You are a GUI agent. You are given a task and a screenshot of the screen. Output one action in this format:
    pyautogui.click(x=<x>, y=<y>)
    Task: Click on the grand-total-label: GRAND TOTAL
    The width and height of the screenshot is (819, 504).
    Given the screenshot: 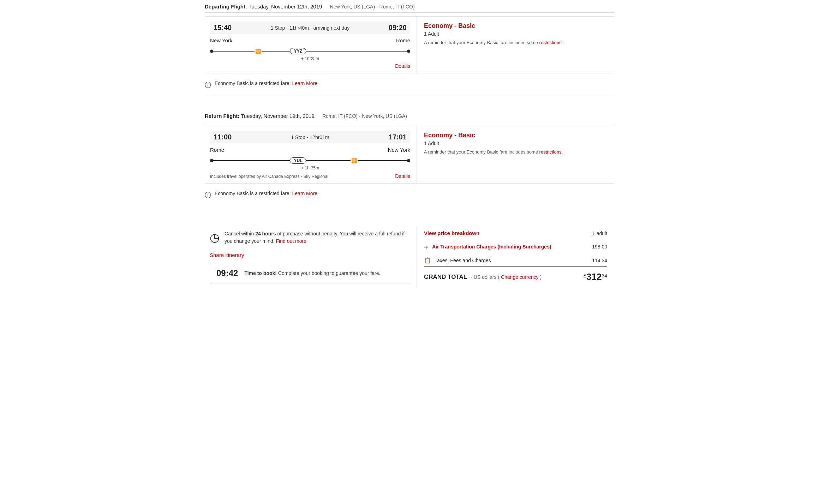 What is the action you would take?
    pyautogui.click(x=446, y=277)
    